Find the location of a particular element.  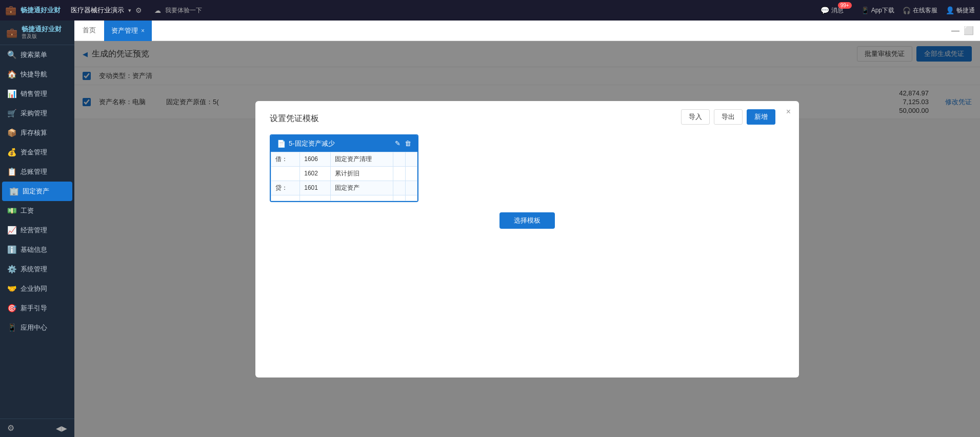

info-icon: ℹ️ is located at coordinates (12, 250).